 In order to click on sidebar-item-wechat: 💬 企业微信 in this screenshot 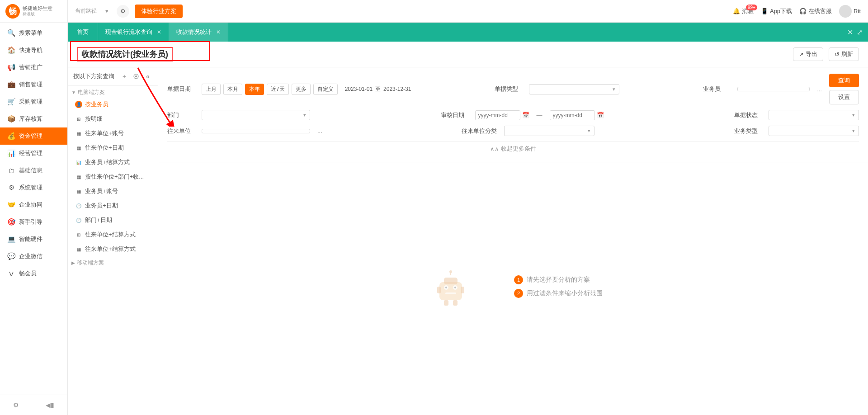, I will do `click(33, 256)`.